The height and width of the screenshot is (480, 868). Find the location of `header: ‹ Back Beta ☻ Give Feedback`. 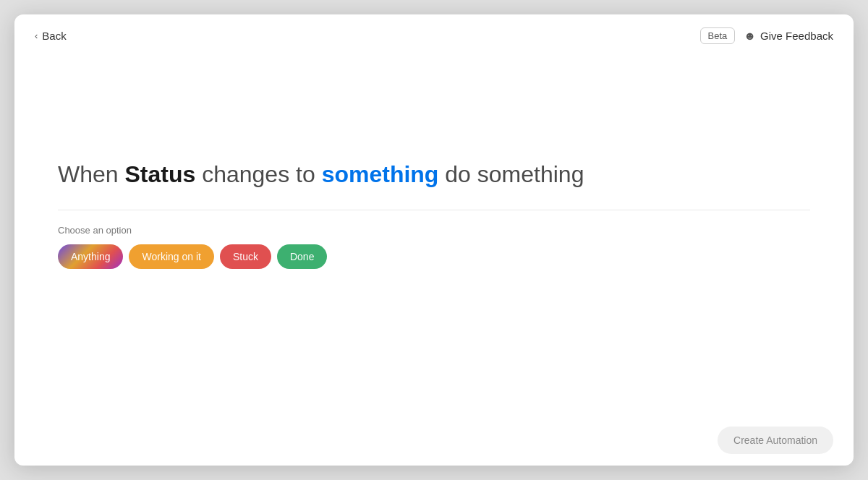

header: ‹ Back Beta ☻ Give Feedback is located at coordinates (434, 36).